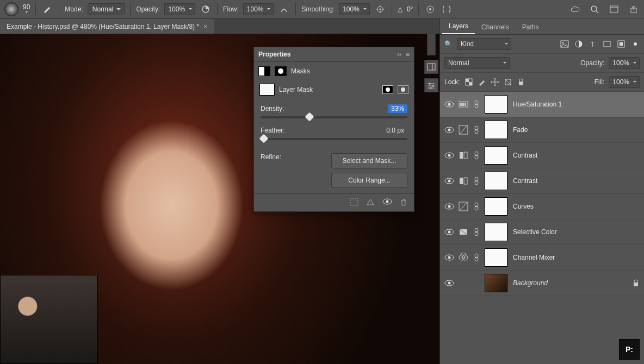  What do you see at coordinates (542, 233) in the screenshot?
I see `layer-row: Selective Color` at bounding box center [542, 233].